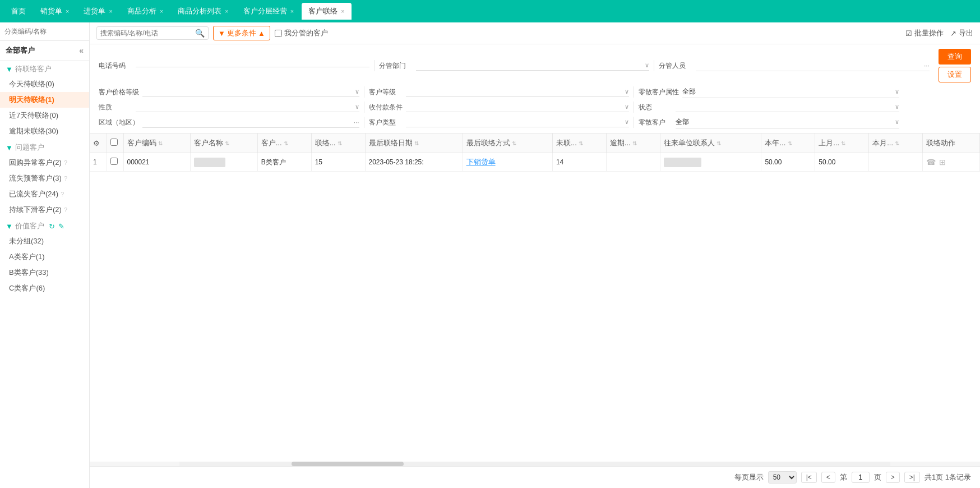 The width and height of the screenshot is (980, 488). I want to click on nav-home: 首页, so click(19, 11).